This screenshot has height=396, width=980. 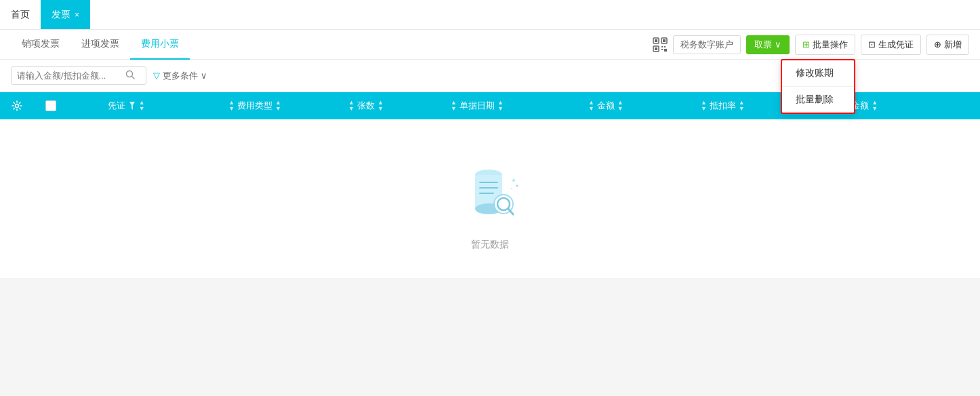 I want to click on gen-voucher-icon: ⊡, so click(x=872, y=45).